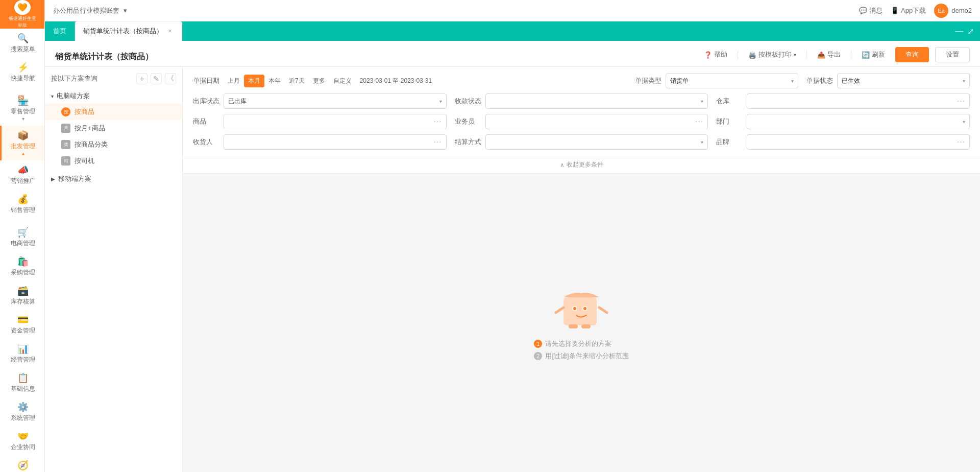  I want to click on export-btn: 📤 导出, so click(829, 55).